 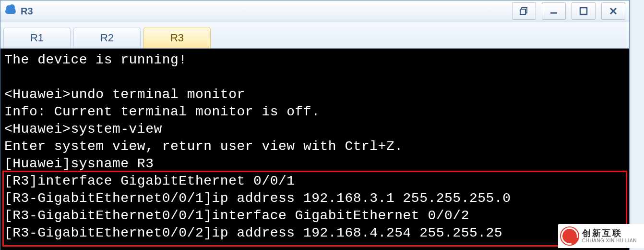 What do you see at coordinates (609, 234) in the screenshot?
I see `watermark-text-cn: 创新互联` at bounding box center [609, 234].